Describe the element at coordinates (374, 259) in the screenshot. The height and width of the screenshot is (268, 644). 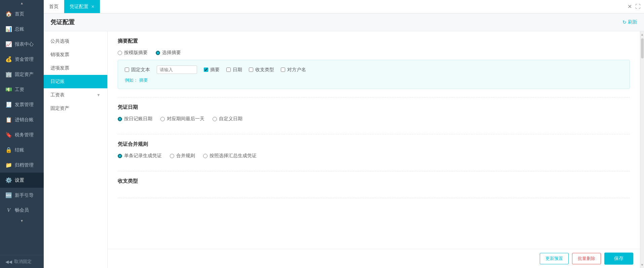
I see `bottom-actions: 更新预置 批量删除 保存` at that location.